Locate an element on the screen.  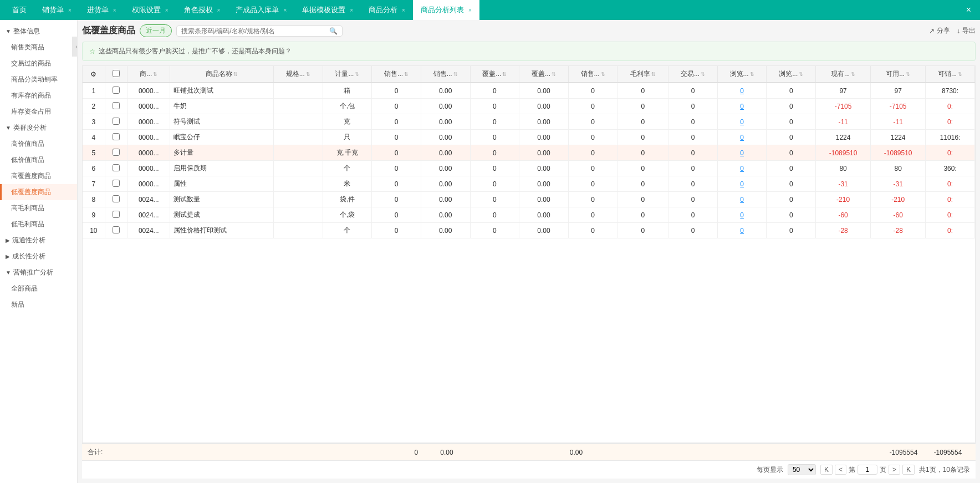
nav-tab-analysis-close: × is located at coordinates (404, 10).